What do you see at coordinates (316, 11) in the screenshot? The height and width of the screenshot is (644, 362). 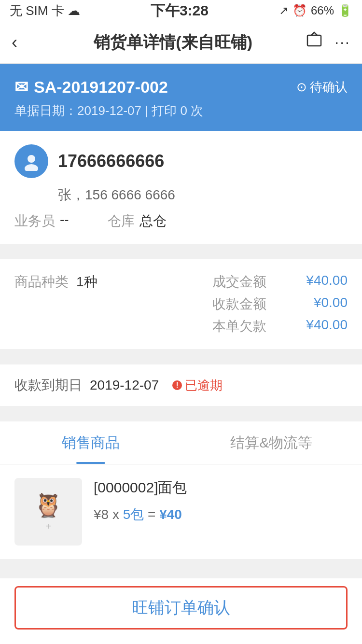 I see `status-right: ↗ ⏰ 66% 🔋` at bounding box center [316, 11].